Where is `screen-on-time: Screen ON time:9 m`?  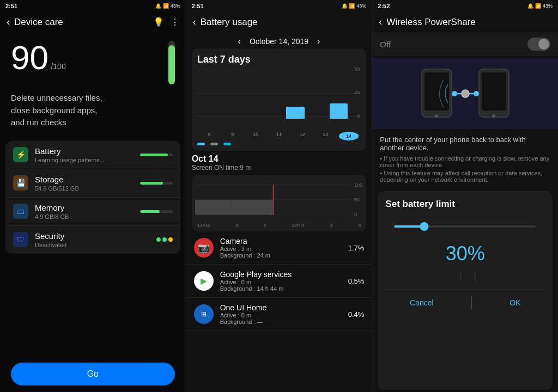 screen-on-time: Screen ON time:9 m is located at coordinates (279, 168).